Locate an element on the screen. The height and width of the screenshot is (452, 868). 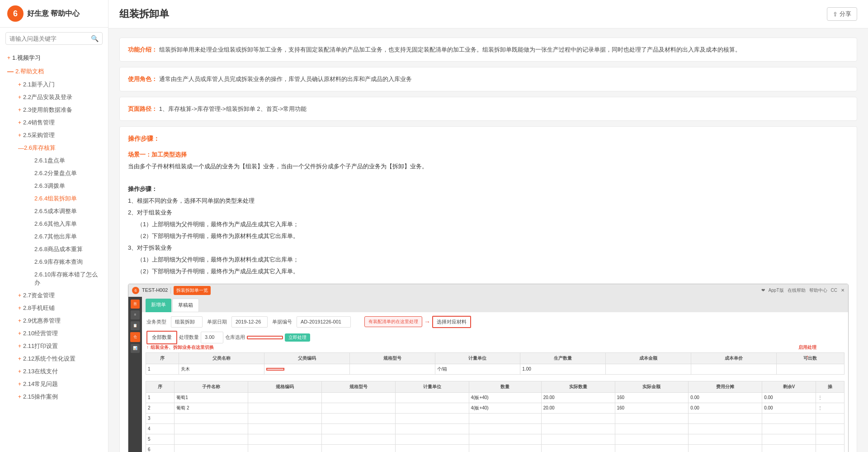
sc-qty-input: 3.00 is located at coordinates (212, 338).